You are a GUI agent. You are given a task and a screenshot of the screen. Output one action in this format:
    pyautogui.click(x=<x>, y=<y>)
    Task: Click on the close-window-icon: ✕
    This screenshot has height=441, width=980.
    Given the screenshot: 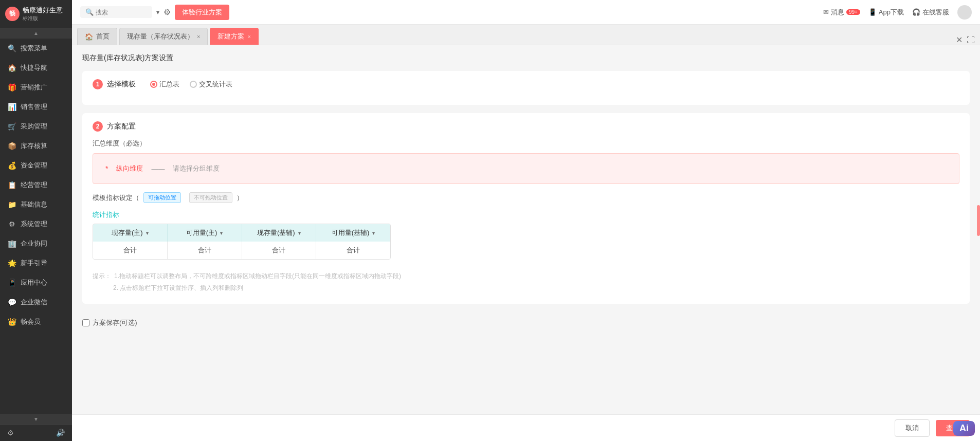 What is the action you would take?
    pyautogui.click(x=959, y=40)
    